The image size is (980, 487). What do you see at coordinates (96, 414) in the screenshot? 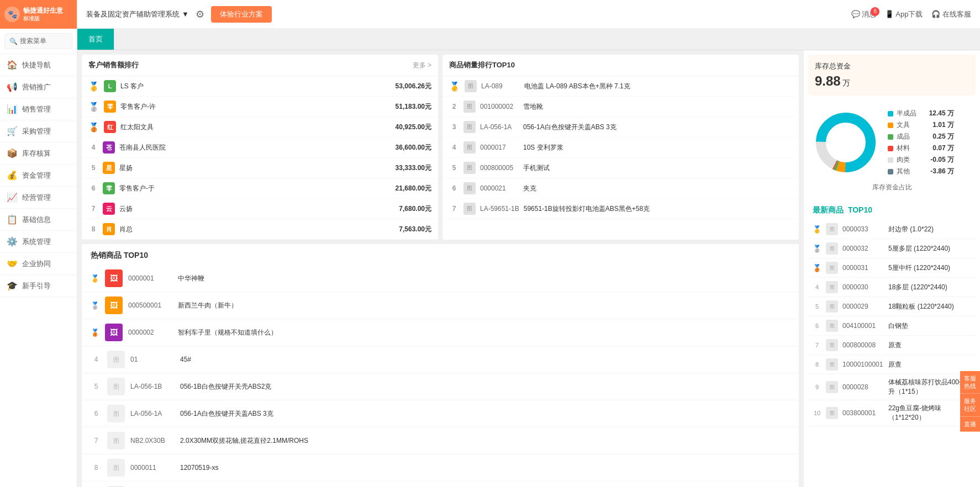
I see `hot-rank-number: 6` at bounding box center [96, 414].